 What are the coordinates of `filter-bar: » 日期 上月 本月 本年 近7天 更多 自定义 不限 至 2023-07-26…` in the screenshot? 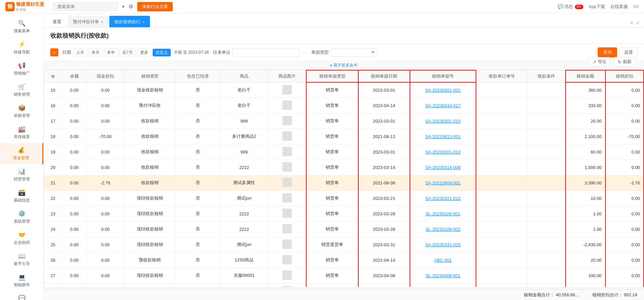 It's located at (344, 52).